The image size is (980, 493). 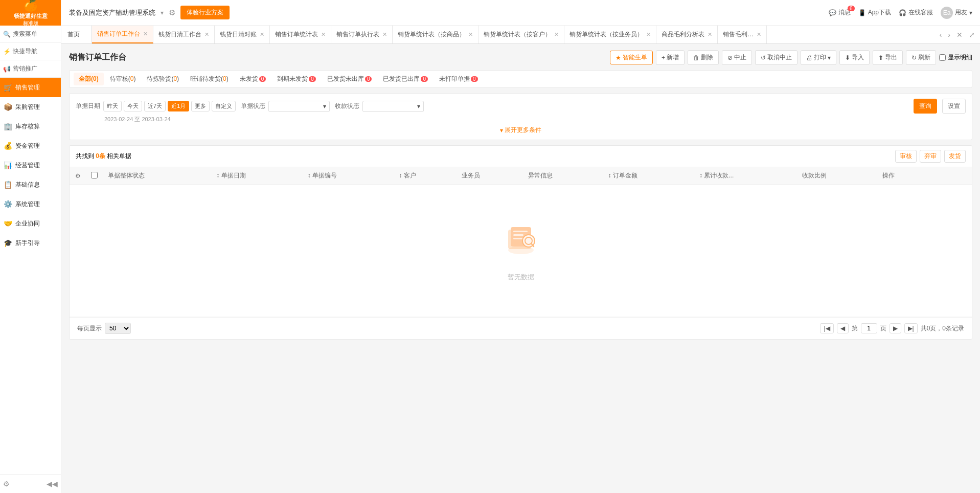 What do you see at coordinates (954, 106) in the screenshot?
I see `filter-settings-button: 设置` at bounding box center [954, 106].